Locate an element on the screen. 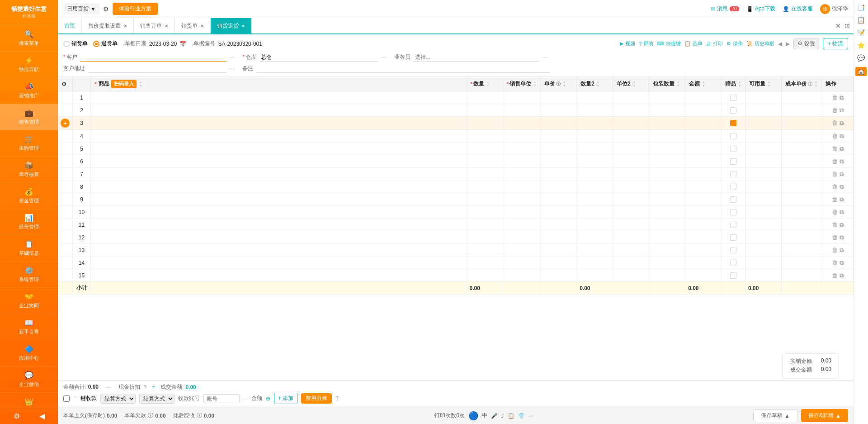 This screenshot has height=424, width=868. scan-btn: 扫码录入 is located at coordinates (124, 84).